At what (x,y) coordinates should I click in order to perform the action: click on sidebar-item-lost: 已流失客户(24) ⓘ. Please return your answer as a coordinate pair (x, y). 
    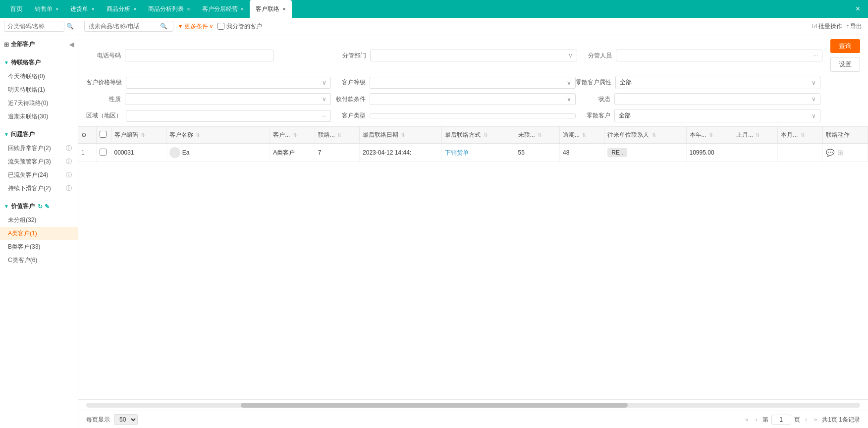
    Looking at the image, I should click on (39, 175).